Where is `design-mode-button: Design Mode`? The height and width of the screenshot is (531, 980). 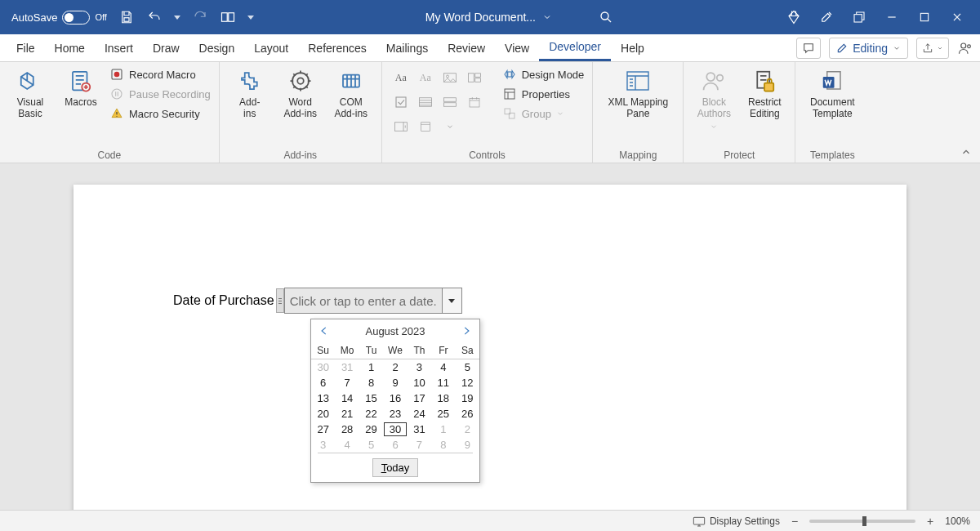
design-mode-button: Design Mode is located at coordinates (544, 74).